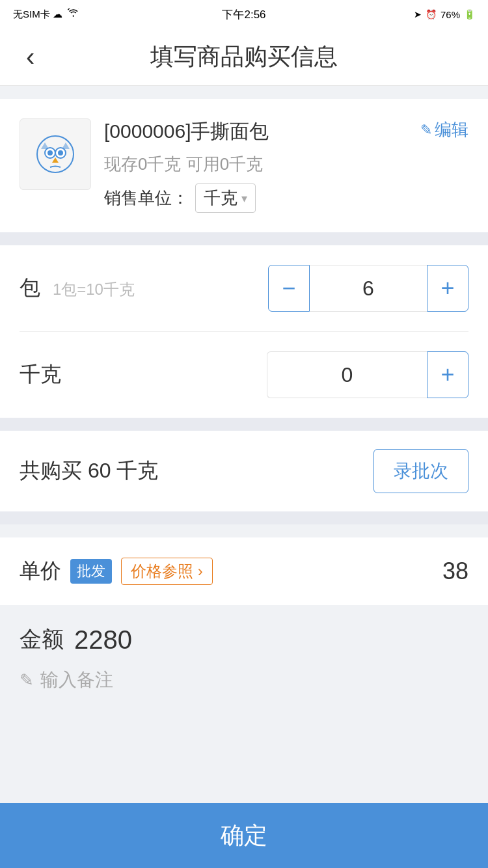  I want to click on unit-value: 千克, so click(221, 198).